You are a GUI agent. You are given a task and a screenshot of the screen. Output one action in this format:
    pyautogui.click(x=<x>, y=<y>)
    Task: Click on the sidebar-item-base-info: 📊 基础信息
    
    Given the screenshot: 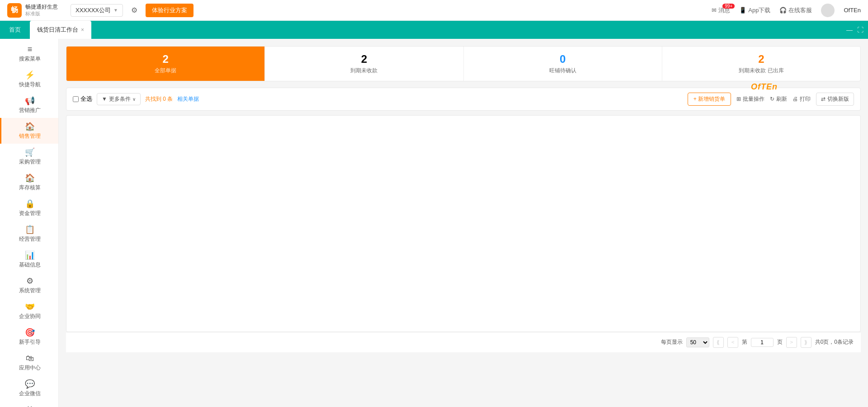 What is the action you would take?
    pyautogui.click(x=29, y=259)
    